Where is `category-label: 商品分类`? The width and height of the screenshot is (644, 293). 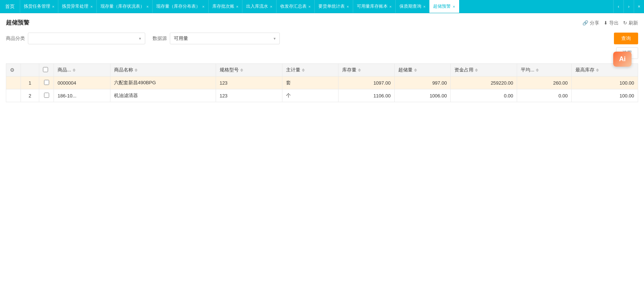
category-label: 商品分类 is located at coordinates (15, 38).